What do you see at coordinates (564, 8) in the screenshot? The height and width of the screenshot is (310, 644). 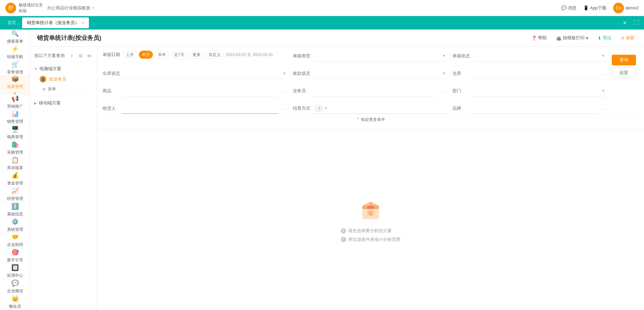 I see `message-icon: 💬` at bounding box center [564, 8].